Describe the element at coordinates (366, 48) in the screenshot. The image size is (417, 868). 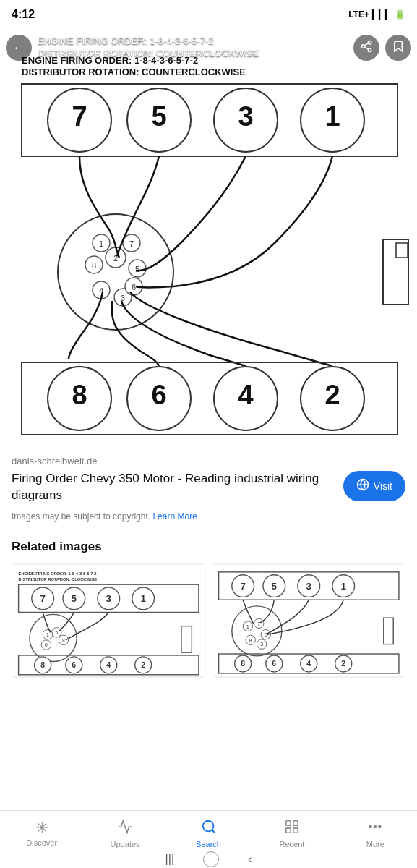
I see `share-button` at that location.